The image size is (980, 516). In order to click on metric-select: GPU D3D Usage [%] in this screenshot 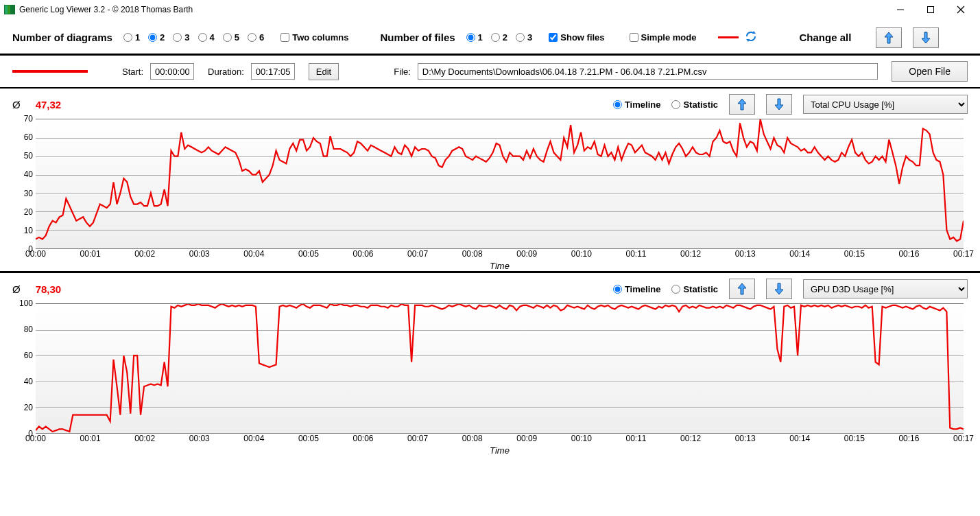, I will do `click(885, 289)`.